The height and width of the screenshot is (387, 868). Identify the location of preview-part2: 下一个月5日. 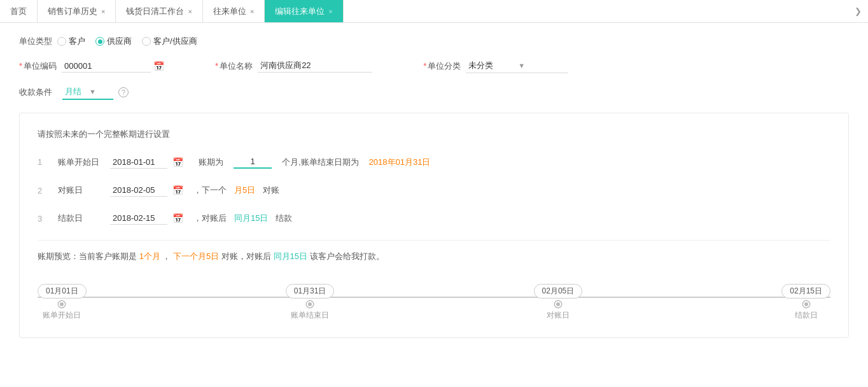
(196, 256).